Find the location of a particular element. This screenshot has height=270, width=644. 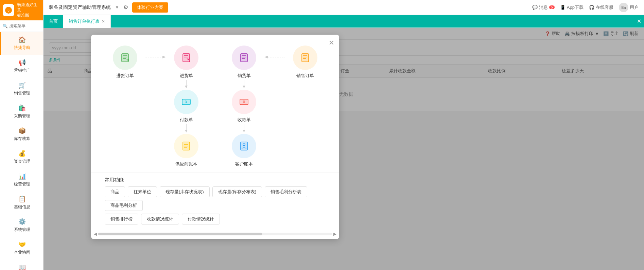

search-label: 搜索菜单 is located at coordinates (17, 26).